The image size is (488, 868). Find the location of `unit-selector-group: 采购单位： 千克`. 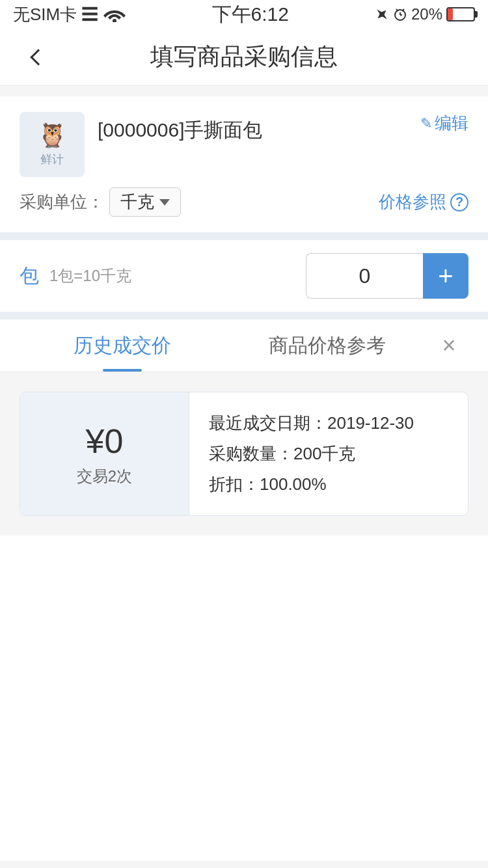

unit-selector-group: 采购单位： 千克 is located at coordinates (100, 202).